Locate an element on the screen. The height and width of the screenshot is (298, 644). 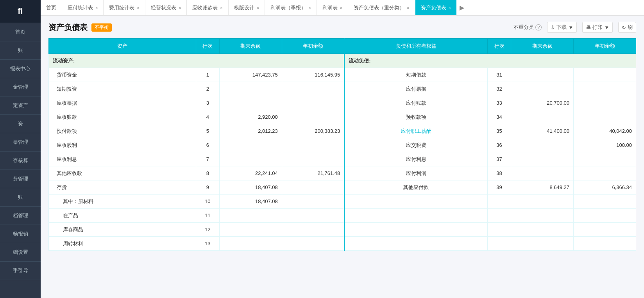
print-icon: 🖶 is located at coordinates (589, 27).